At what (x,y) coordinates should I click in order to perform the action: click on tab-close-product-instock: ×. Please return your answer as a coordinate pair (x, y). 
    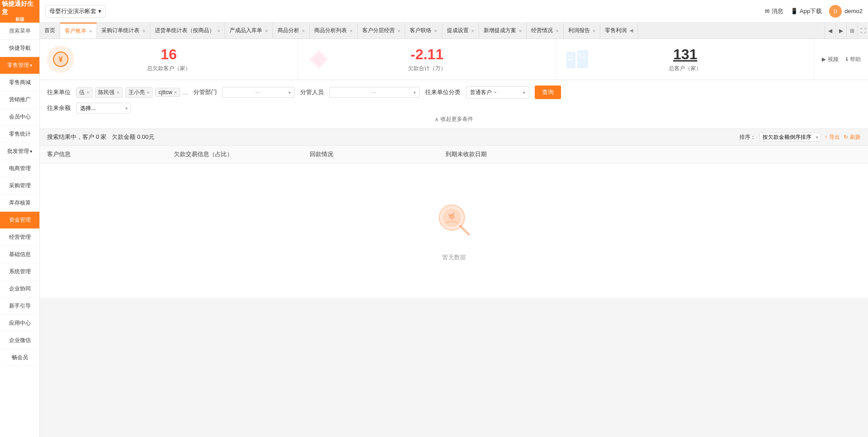
    Looking at the image, I should click on (266, 31).